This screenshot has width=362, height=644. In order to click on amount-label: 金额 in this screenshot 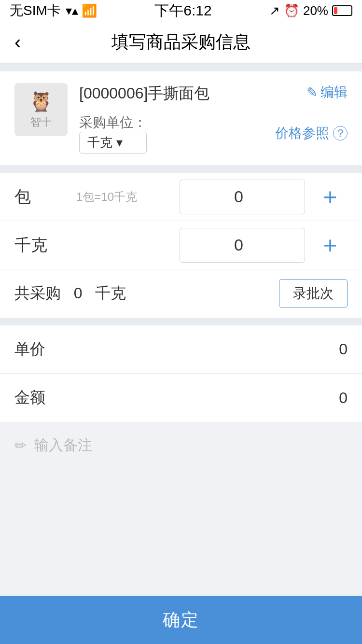, I will do `click(30, 398)`.